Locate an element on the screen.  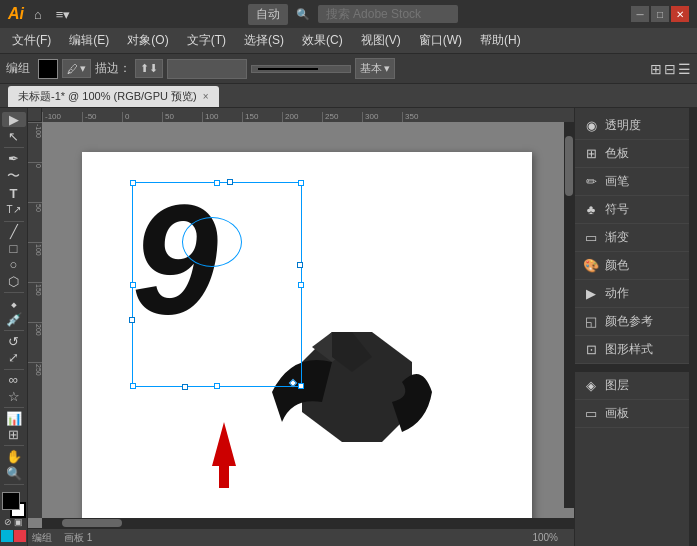
panel-graphic-style: ⊡ 图形样式 is located at coordinates (632, 350).